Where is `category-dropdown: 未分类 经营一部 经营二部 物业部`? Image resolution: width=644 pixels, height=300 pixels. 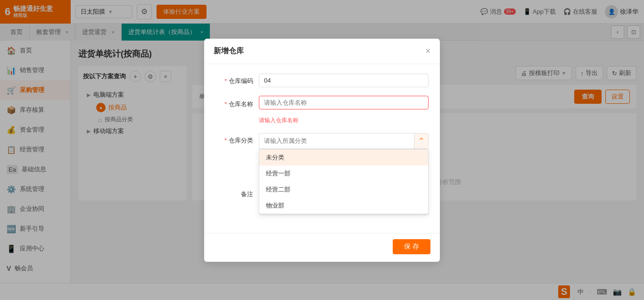
category-dropdown: 未分类 经营一部 经营二部 物业部 is located at coordinates (344, 182).